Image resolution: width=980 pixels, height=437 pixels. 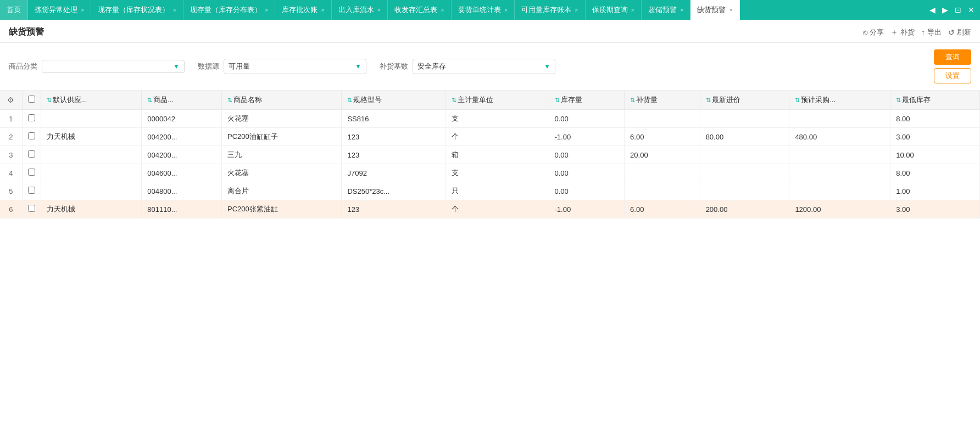 I want to click on gear-icon: ⚙, so click(x=11, y=100).